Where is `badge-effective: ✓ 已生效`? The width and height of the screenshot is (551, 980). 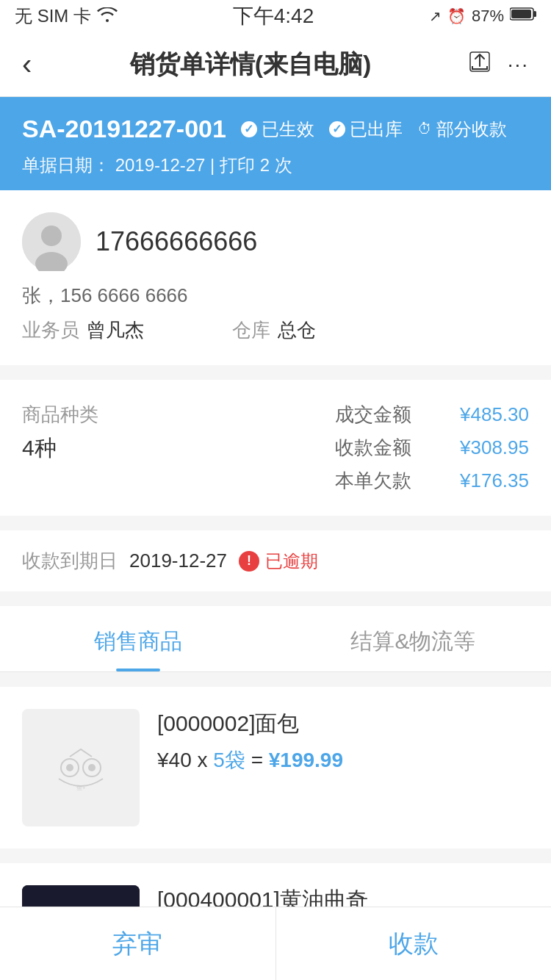
badge-effective: ✓ 已生效 is located at coordinates (278, 129).